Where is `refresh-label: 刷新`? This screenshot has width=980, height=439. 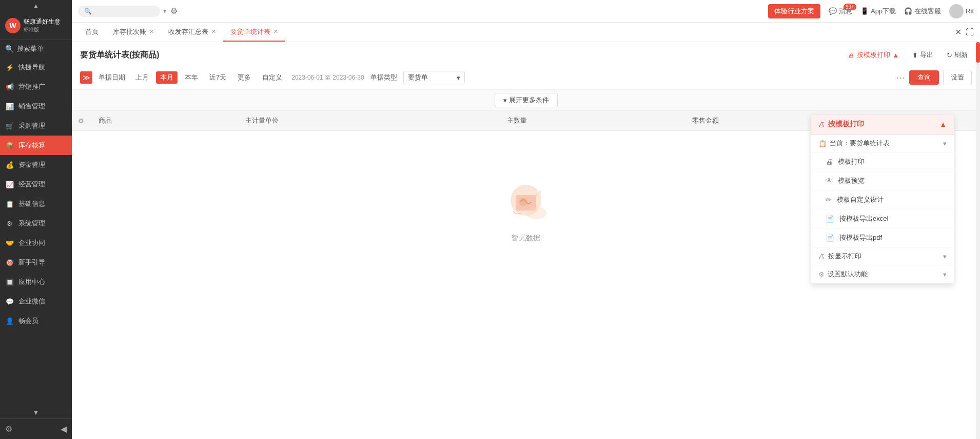 refresh-label: 刷新 is located at coordinates (961, 55).